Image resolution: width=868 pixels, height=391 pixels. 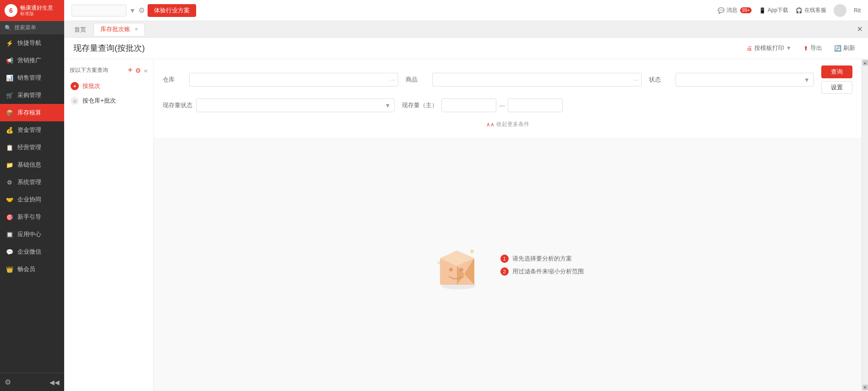 What do you see at coordinates (789, 48) in the screenshot?
I see `print-dropdown-icon: ▼` at bounding box center [789, 48].